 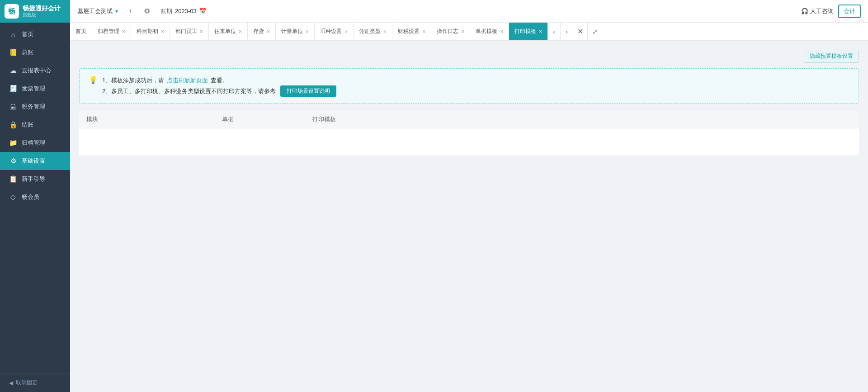 I want to click on tab-close-single_template: ×, so click(x=502, y=32).